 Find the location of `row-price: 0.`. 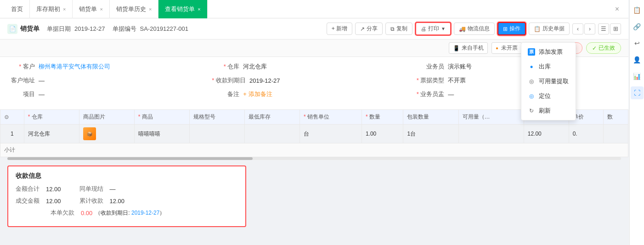

row-price: 0. is located at coordinates (586, 134).